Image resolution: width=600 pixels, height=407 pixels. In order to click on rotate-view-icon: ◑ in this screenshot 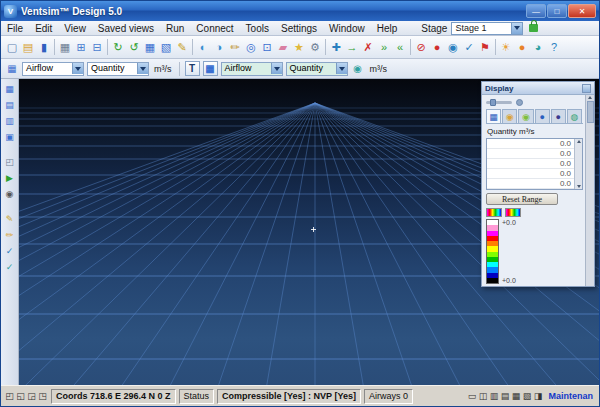, I will do `click(219, 48)`.